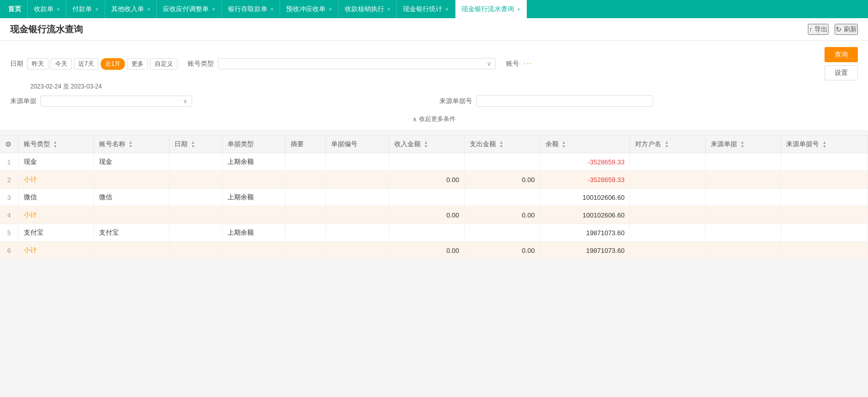  Describe the element at coordinates (368, 9) in the screenshot. I see `nav-tab-writeoff: 收款核销执行 ×` at that location.